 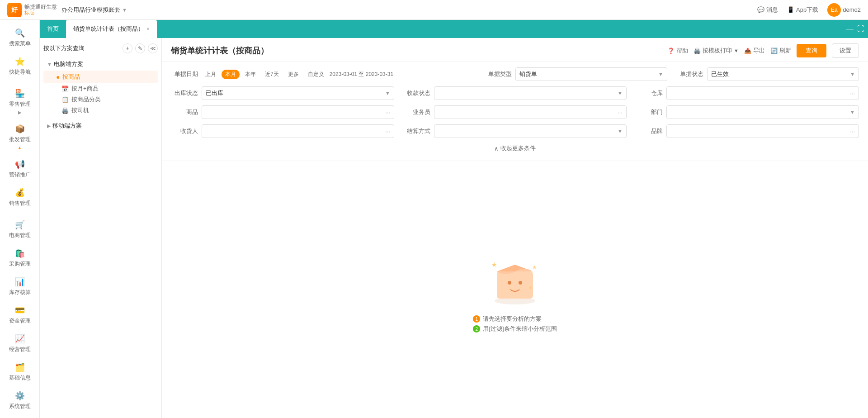 I want to click on sidebar-item-system: ⚙️ 系统管理, so click(x=20, y=401).